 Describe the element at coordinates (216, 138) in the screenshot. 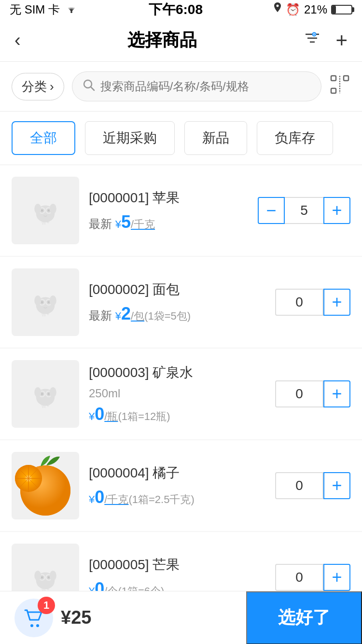

I see `tab-new: 新品` at that location.